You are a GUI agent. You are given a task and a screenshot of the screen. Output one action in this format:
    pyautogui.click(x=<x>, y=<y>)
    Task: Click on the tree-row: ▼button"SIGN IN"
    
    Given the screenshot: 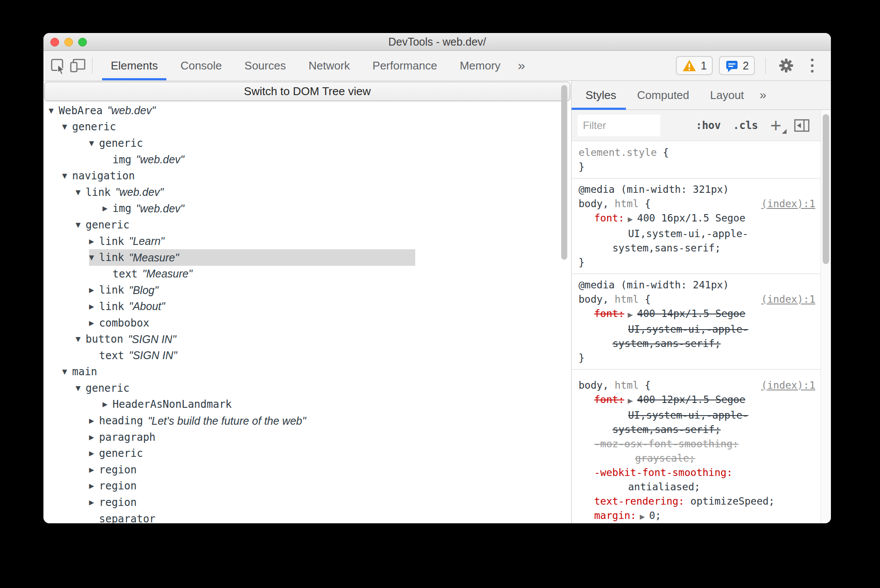 What is the action you would take?
    pyautogui.click(x=308, y=339)
    